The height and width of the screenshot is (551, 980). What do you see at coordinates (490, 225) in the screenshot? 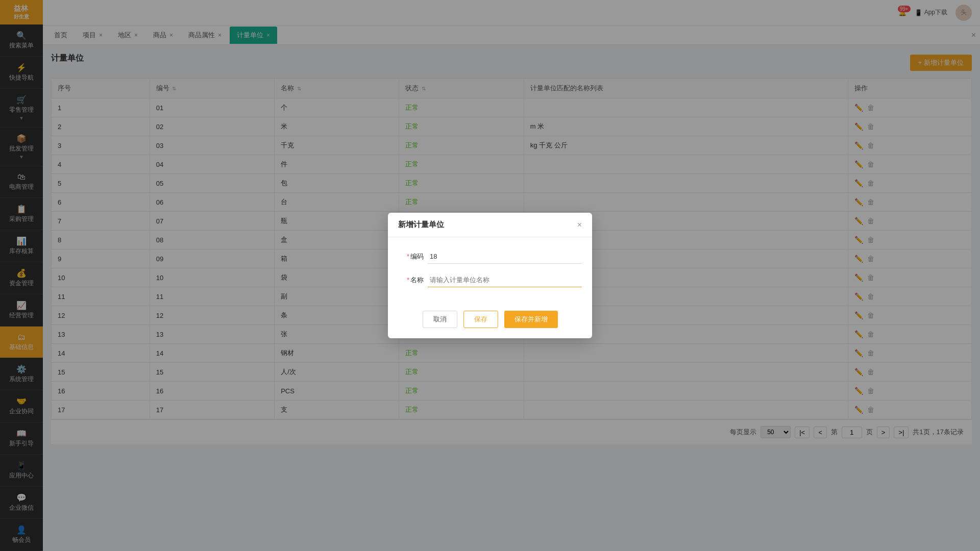
I see `modal-header: 新增计量单位 ×` at bounding box center [490, 225].